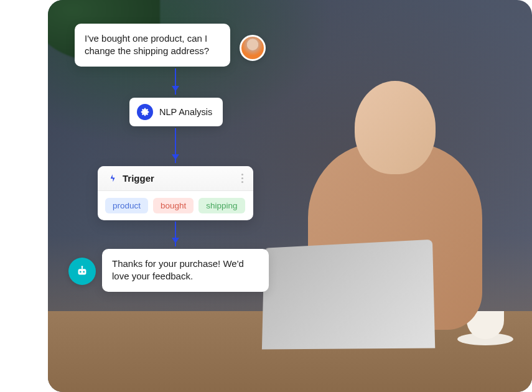  What do you see at coordinates (147, 45) in the screenshot?
I see `user-message-text: I've bought one product, can I change th…` at bounding box center [147, 45].